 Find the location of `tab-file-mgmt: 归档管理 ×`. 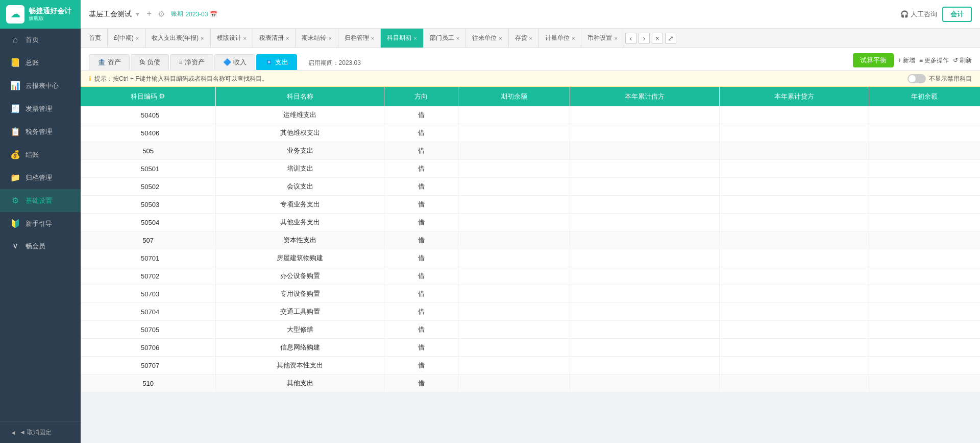

tab-file-mgmt: 归档管理 × is located at coordinates (359, 38).